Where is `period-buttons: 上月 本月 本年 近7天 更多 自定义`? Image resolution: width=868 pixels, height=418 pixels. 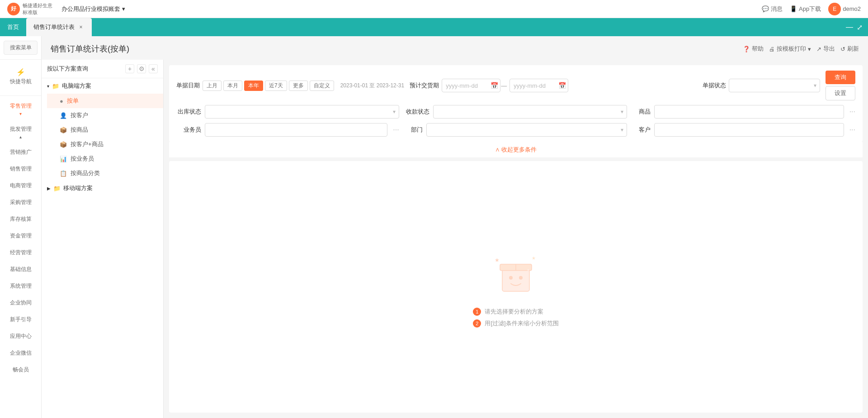 period-buttons: 上月 本月 本年 近7天 更多 自定义 is located at coordinates (269, 86).